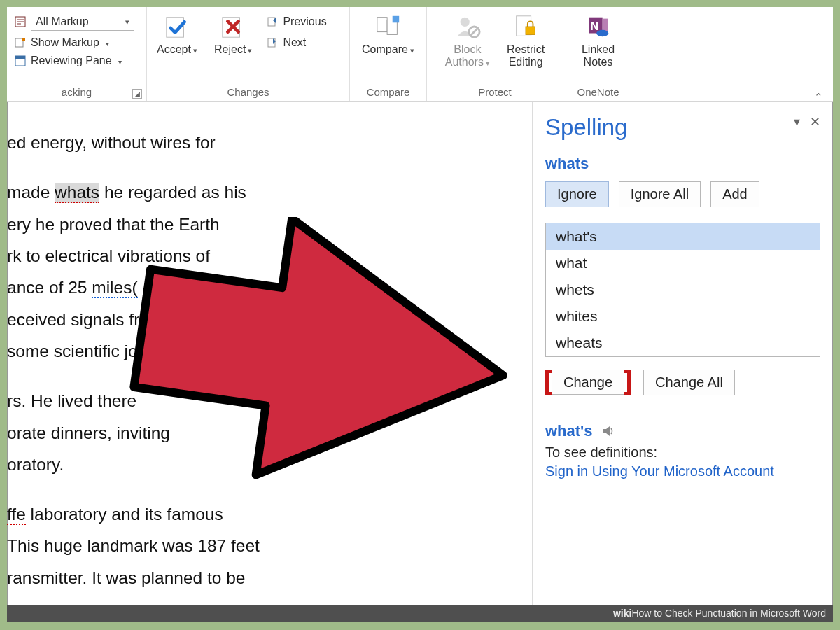  I want to click on doc-line: rk to electrical vibrations of, so click(108, 256).